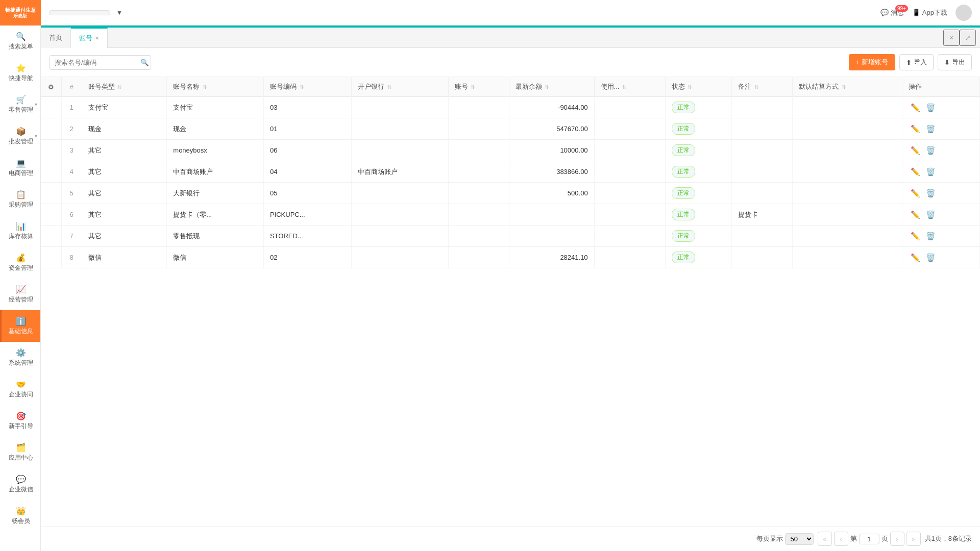 The image size is (980, 551). Describe the element at coordinates (20, 358) in the screenshot. I see `sidebar-item-system: ⚙️ 系统管理` at that location.